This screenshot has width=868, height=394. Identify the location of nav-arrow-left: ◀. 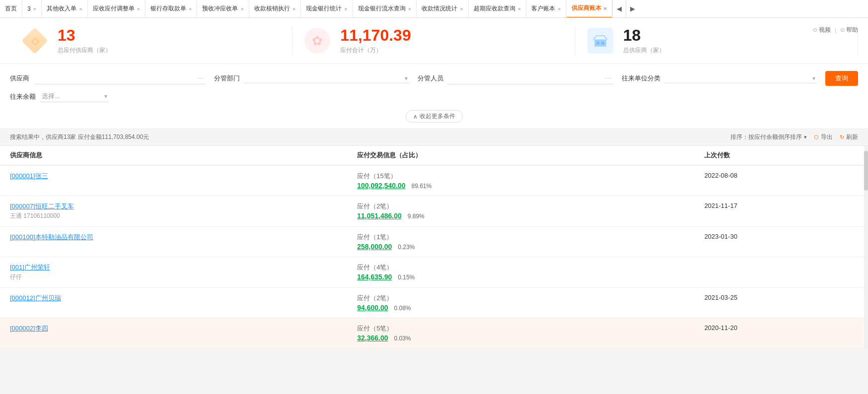
(619, 9).